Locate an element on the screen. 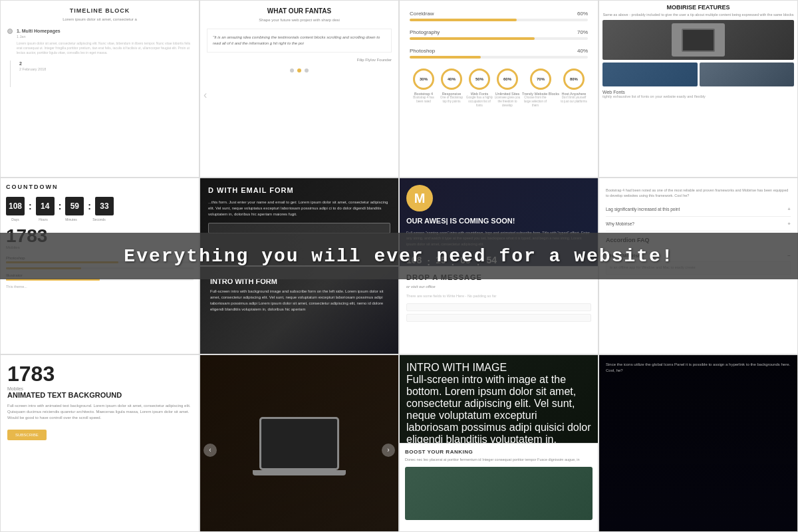  timeline-title: TIMELINE BLOCK is located at coordinates (100, 11).